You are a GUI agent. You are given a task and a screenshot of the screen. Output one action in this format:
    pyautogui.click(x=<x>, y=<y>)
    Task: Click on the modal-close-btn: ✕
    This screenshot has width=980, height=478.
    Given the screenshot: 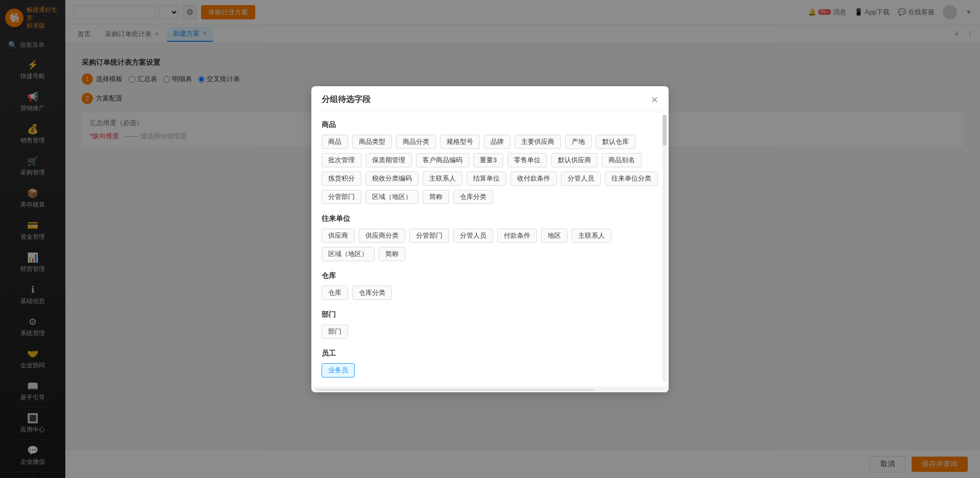 What is the action you would take?
    pyautogui.click(x=654, y=100)
    